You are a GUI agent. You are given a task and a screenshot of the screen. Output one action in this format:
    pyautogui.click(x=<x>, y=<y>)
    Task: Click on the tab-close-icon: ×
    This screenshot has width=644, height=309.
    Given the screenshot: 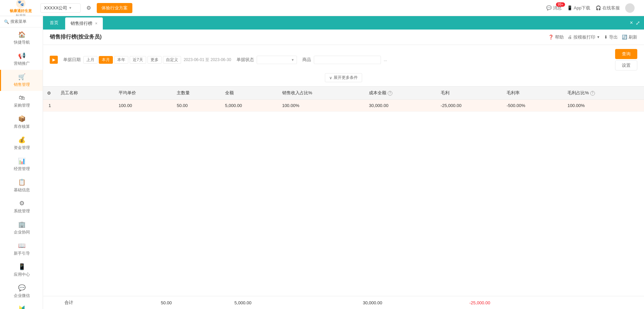 What is the action you would take?
    pyautogui.click(x=96, y=23)
    